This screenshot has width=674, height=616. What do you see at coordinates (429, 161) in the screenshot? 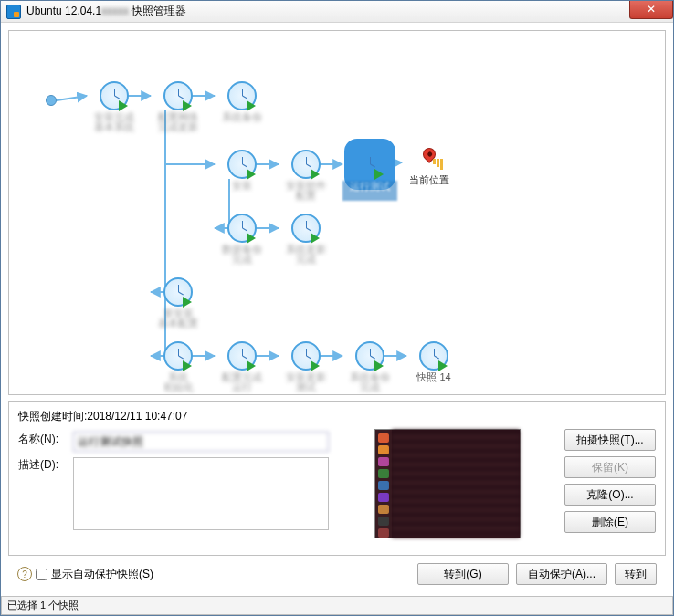
I see `pin-icon` at bounding box center [429, 161].